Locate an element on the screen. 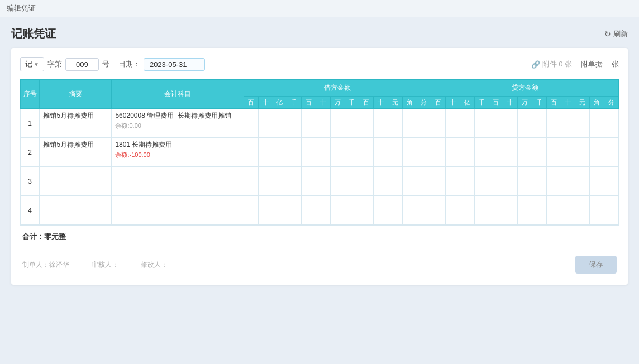  date-input is located at coordinates (174, 65).